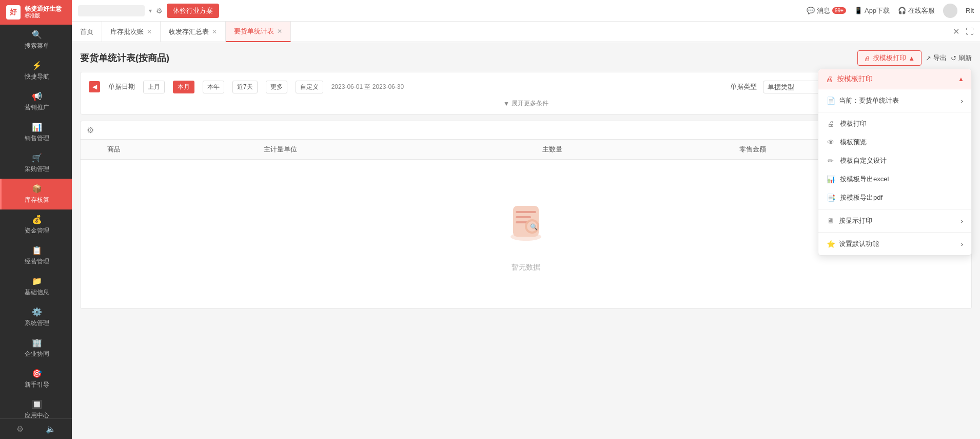 This screenshot has height=439, width=980. I want to click on tab-receive-summary: 收发存汇总表 ✕, so click(193, 32).